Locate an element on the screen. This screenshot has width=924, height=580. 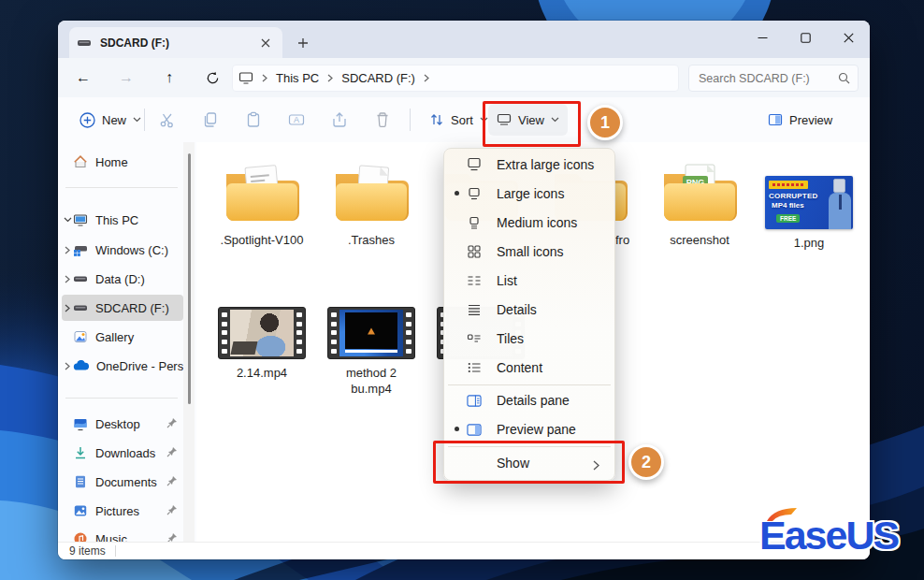
share-icon is located at coordinates (339, 120).